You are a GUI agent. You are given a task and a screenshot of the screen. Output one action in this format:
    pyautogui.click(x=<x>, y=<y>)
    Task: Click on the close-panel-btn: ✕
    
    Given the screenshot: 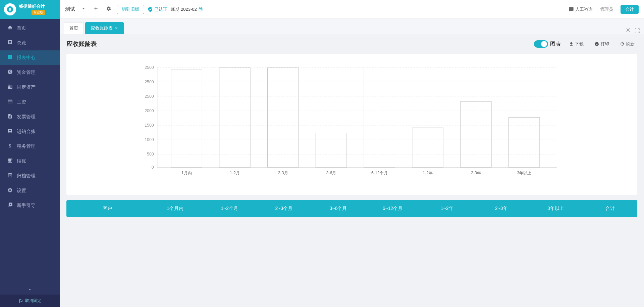 What is the action you would take?
    pyautogui.click(x=628, y=30)
    